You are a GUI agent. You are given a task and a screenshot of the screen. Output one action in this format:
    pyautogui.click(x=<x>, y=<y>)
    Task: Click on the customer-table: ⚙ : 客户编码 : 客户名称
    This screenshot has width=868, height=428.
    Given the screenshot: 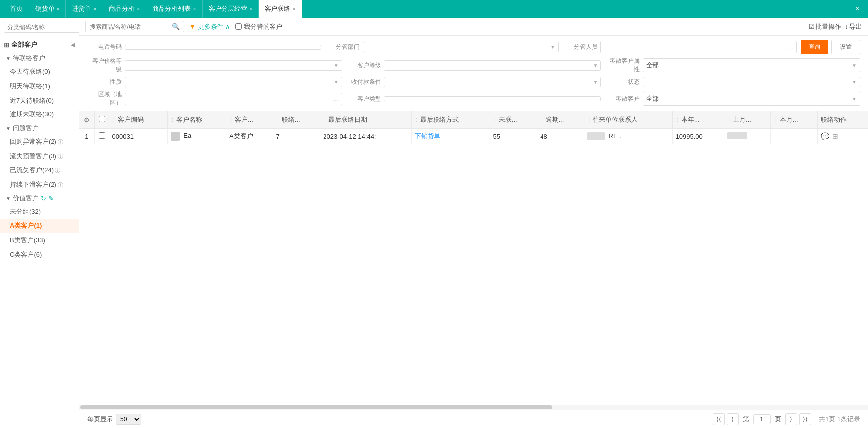 What is the action you would take?
    pyautogui.click(x=474, y=128)
    